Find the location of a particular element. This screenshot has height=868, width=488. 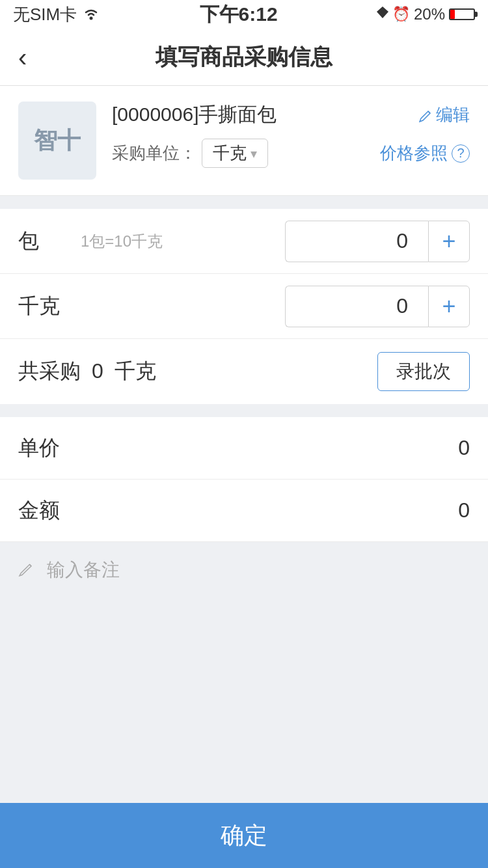

amount-row: 金额 0 is located at coordinates (244, 511).